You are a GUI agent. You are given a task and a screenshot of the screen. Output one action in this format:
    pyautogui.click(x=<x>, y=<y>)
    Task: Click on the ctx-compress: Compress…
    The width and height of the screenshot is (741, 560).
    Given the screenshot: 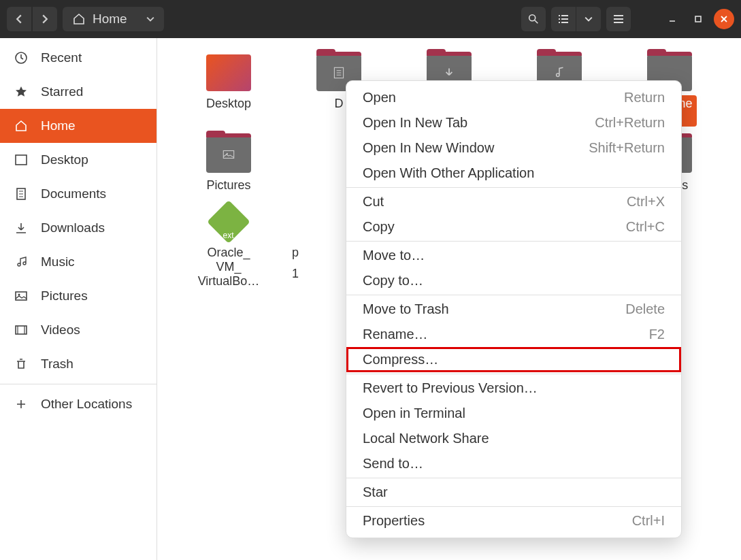 What is the action you would take?
    pyautogui.click(x=514, y=359)
    